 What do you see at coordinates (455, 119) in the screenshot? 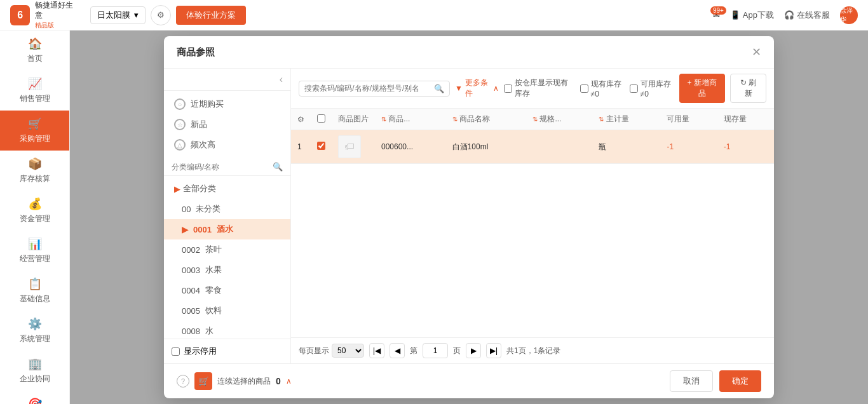
I see `sort-name-icon: ⇅` at bounding box center [455, 119].